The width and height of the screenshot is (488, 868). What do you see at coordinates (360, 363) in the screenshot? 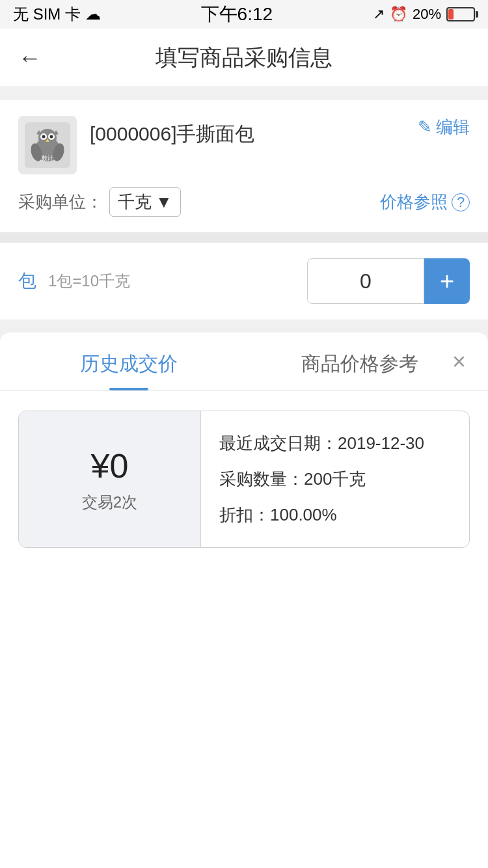
I see `tab-reference-label: 商品价格参考` at bounding box center [360, 363].